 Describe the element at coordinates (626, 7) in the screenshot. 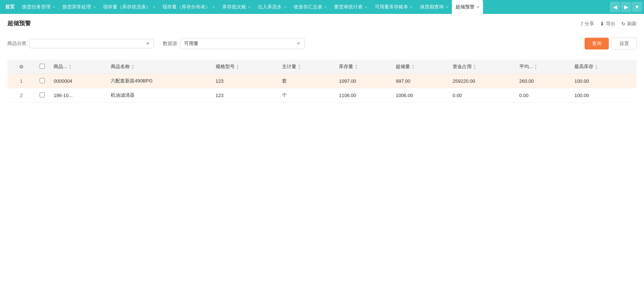

I see `nav-arrows: ◀ ▶ ▼` at that location.